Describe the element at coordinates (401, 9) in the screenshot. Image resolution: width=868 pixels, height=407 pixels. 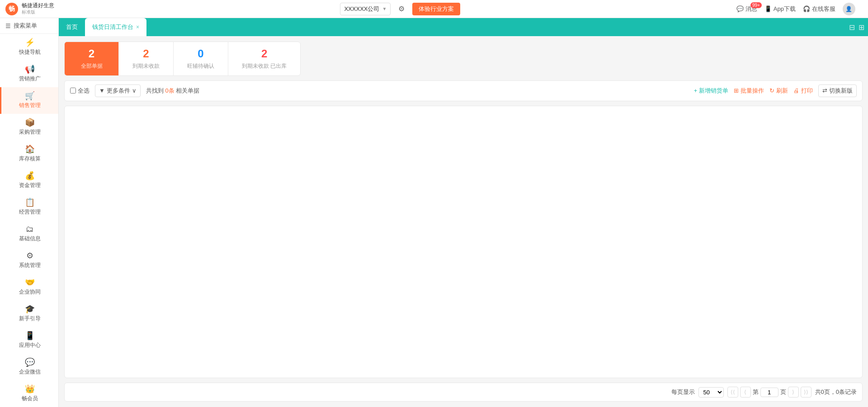
I see `settings-icon: ⚙` at that location.